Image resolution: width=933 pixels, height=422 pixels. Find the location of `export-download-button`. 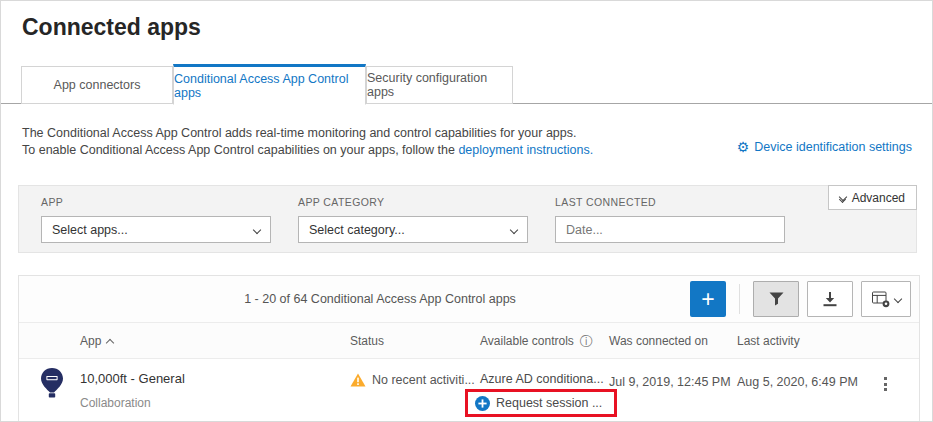

export-download-button is located at coordinates (830, 299).